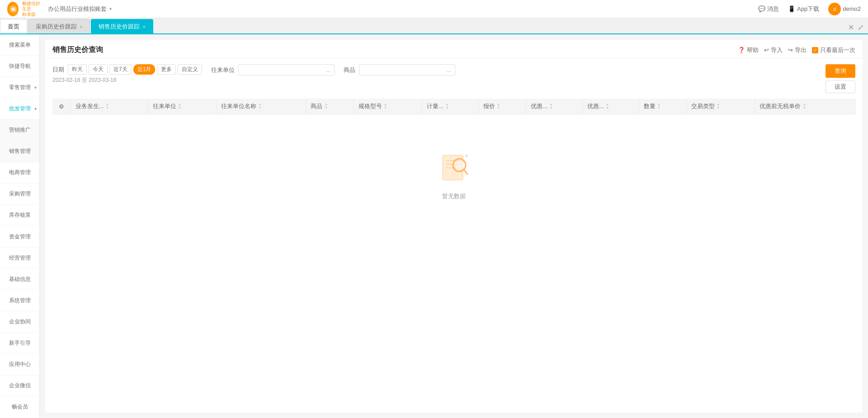 The height and width of the screenshot is (418, 868). What do you see at coordinates (861, 27) in the screenshot?
I see `tab-expand-icon: ⤢` at bounding box center [861, 27].